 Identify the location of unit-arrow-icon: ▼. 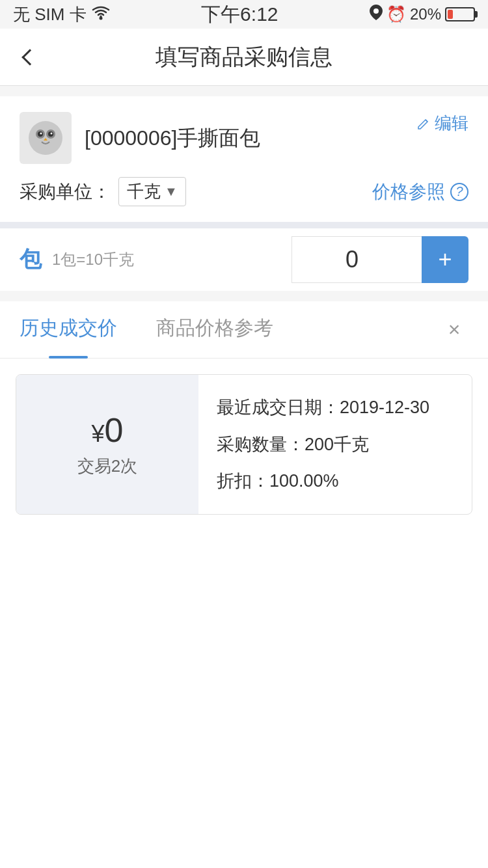
(171, 191).